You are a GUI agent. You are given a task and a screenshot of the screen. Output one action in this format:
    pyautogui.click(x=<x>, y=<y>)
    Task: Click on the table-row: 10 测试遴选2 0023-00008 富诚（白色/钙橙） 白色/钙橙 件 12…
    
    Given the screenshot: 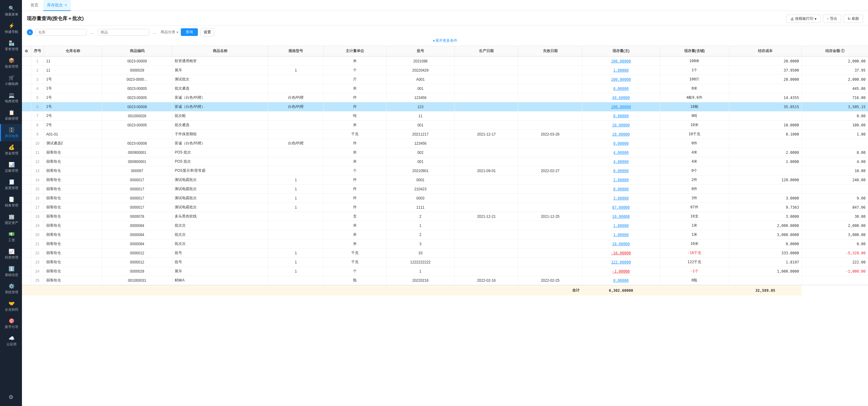 What is the action you would take?
    pyautogui.click(x=445, y=143)
    